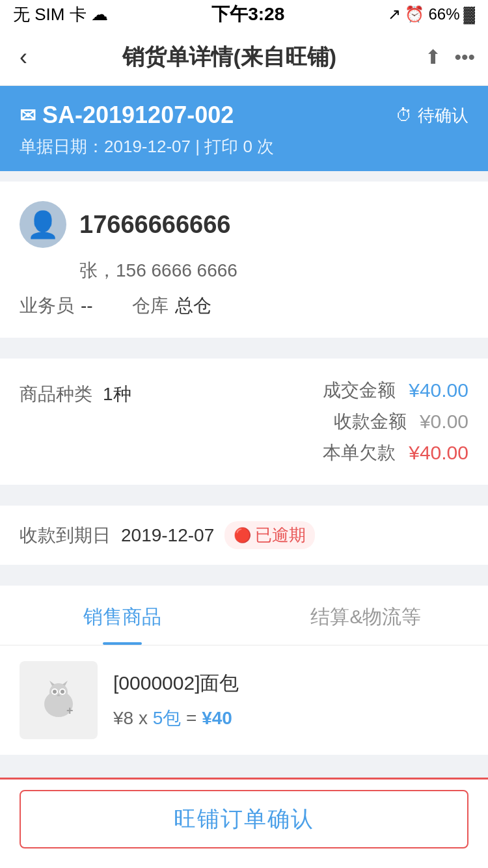 The width and height of the screenshot is (488, 868). I want to click on battery-icon: ▓, so click(470, 14).